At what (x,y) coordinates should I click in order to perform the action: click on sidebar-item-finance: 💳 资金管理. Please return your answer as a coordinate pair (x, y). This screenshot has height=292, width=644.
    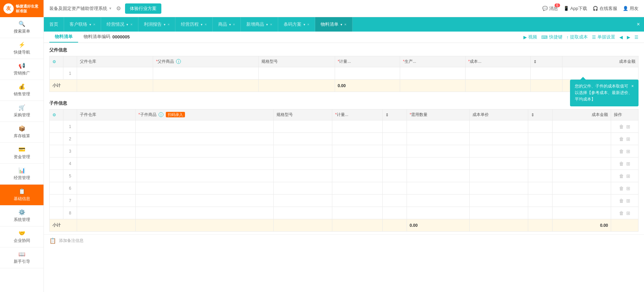
    Looking at the image, I should click on (22, 153).